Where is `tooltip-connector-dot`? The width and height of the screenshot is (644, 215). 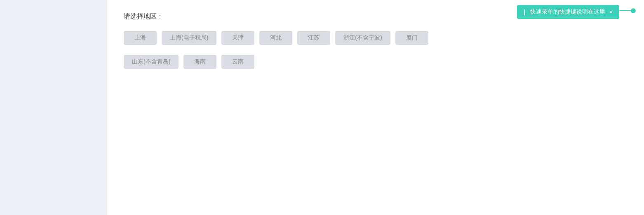
tooltip-connector-dot is located at coordinates (633, 11).